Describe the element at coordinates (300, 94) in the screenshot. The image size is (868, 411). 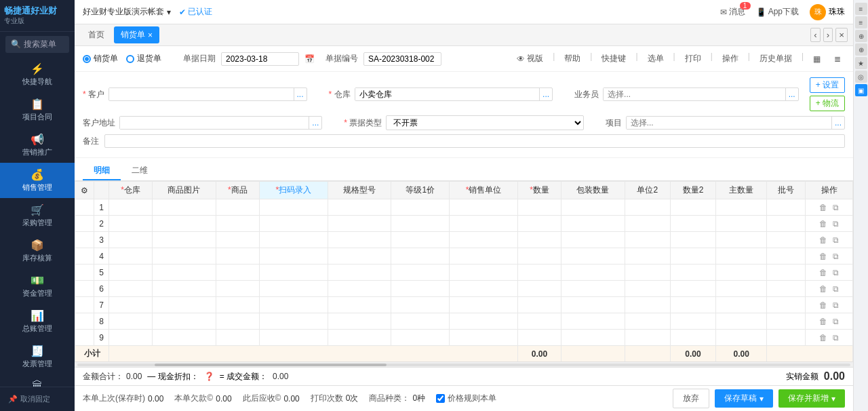
I see `customer-select-btn: ...` at that location.